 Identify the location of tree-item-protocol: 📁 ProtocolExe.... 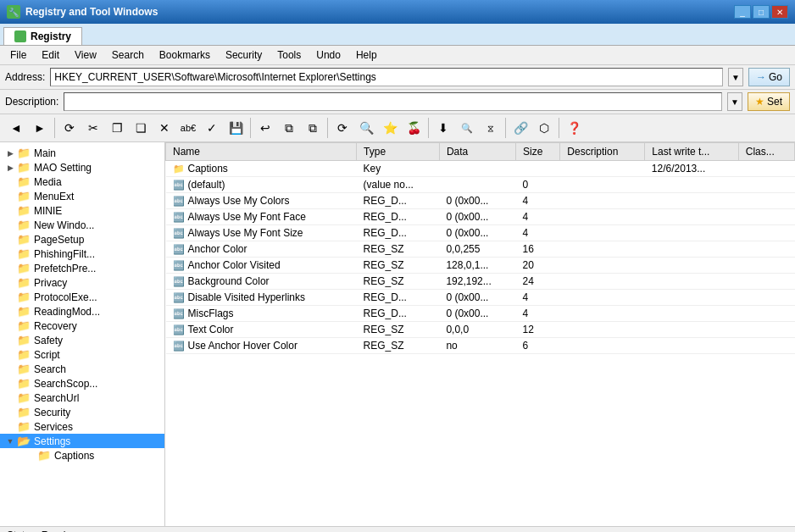
(82, 296).